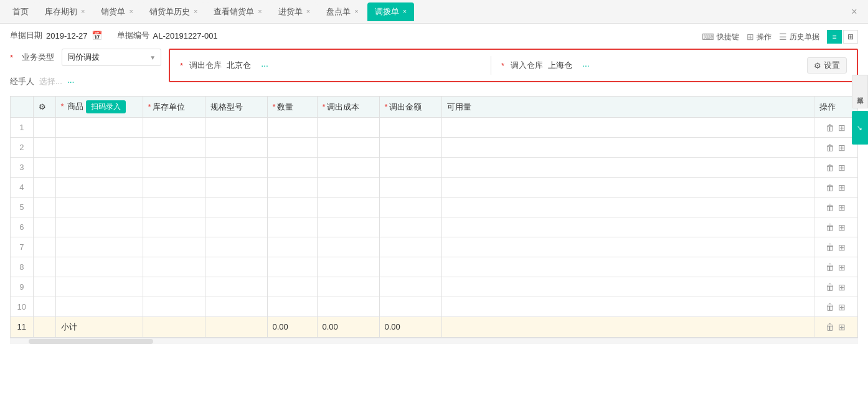  I want to click on tab-home: 首页, so click(21, 12).